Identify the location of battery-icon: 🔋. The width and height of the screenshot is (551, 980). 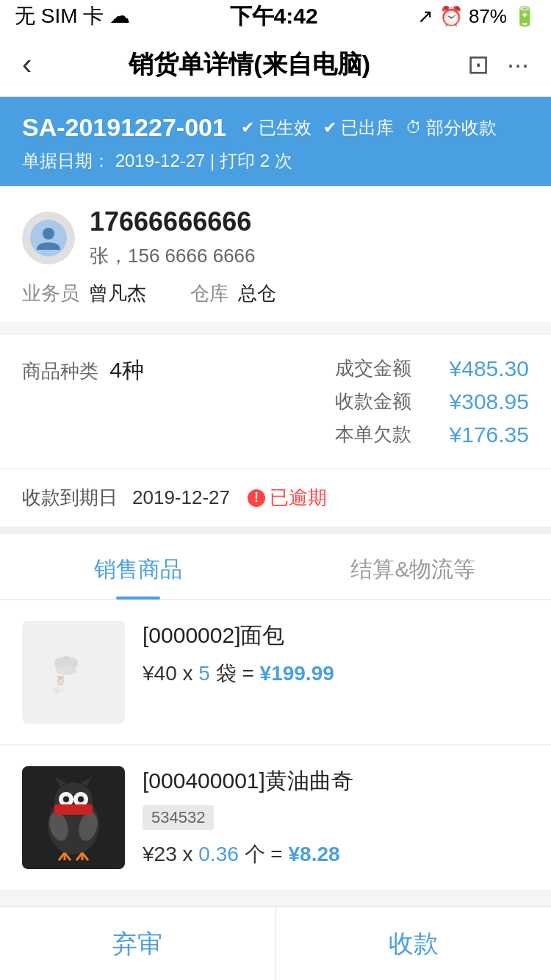
(525, 16).